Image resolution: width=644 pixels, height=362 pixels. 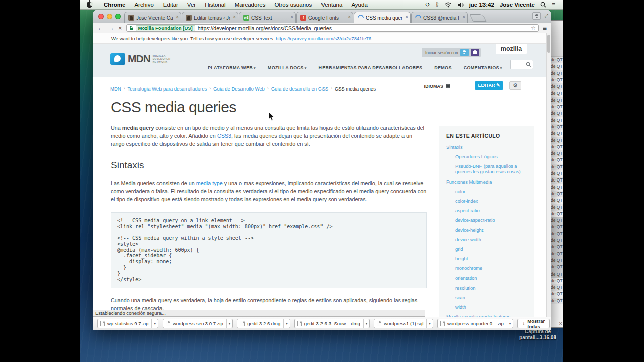 What do you see at coordinates (461, 5) in the screenshot?
I see `volume-icon` at bounding box center [461, 5].